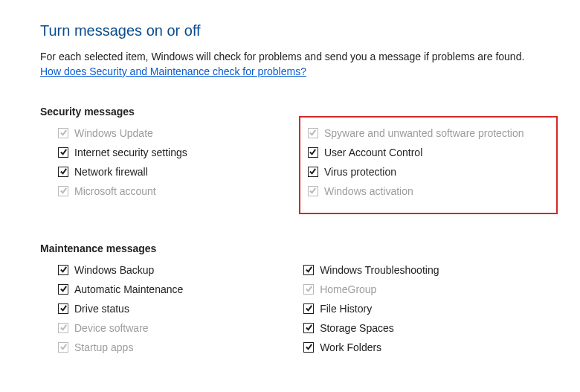  Describe the element at coordinates (346, 309) in the screenshot. I see `checkbox-label: File History` at that location.